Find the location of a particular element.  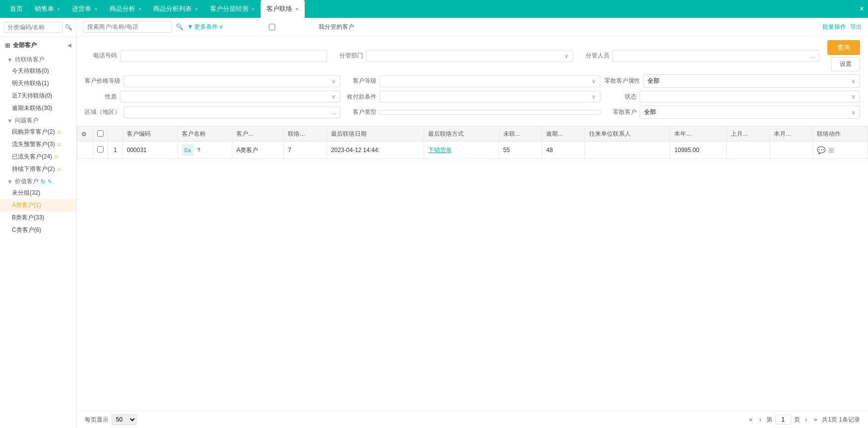

pending-contact-section: ▼ 待联络客户 is located at coordinates (38, 59).